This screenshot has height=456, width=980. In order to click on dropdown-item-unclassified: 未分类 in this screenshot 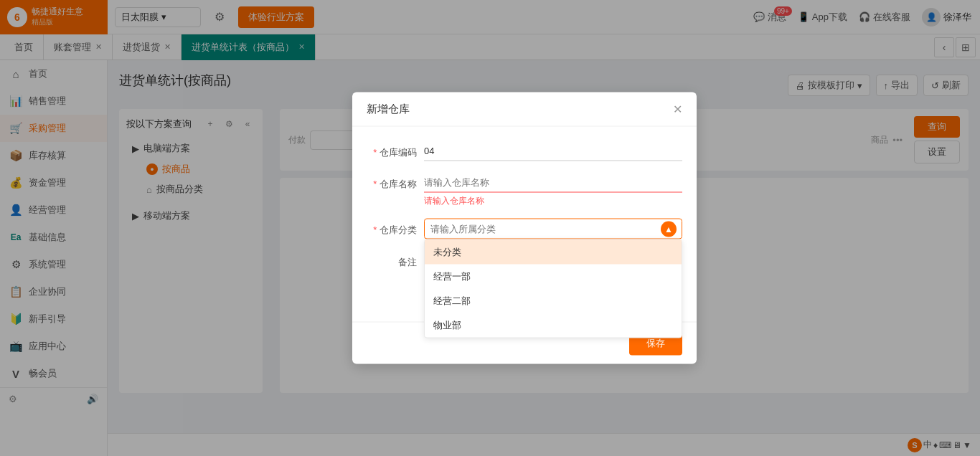, I will do `click(553, 252)`.